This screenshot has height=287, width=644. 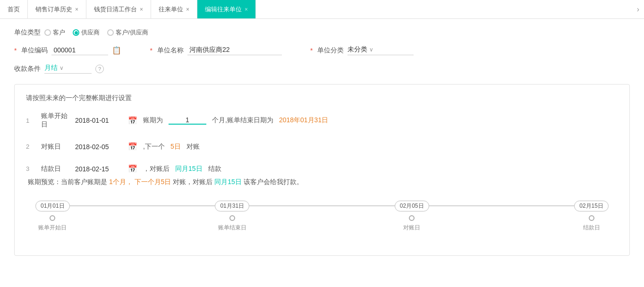 What do you see at coordinates (68, 69) in the screenshot?
I see `payment-terms-select: 月结 ∨` at bounding box center [68, 69].